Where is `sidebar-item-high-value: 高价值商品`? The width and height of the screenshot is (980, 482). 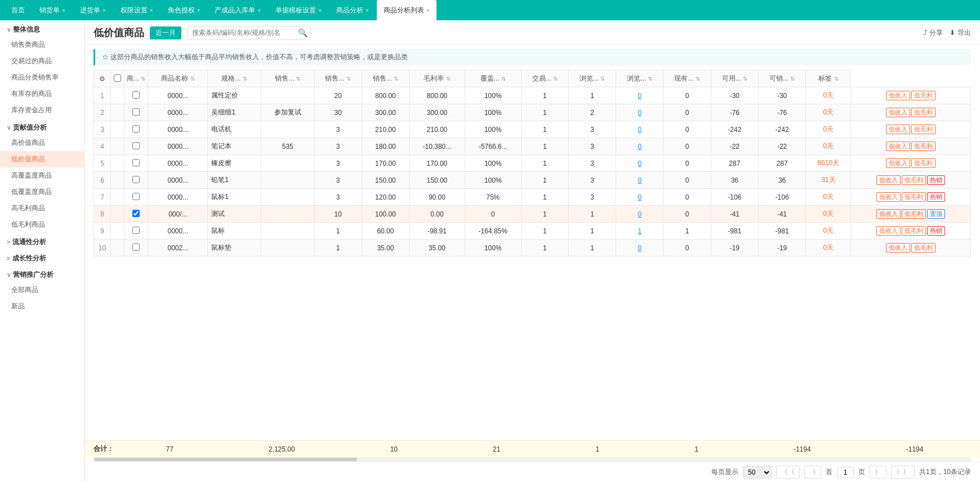 sidebar-item-high-value: 高价值商品 is located at coordinates (42, 143).